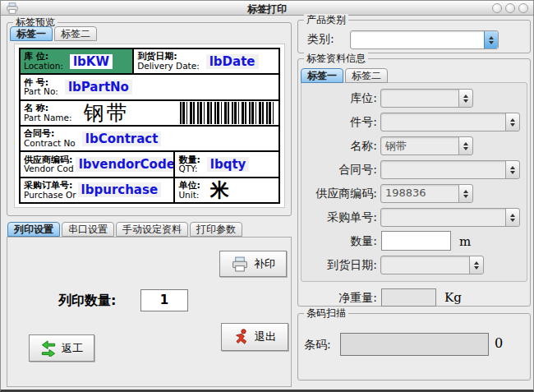  I want to click on purchase-cell: 采购订单号: Purchase Or lbpurchase, so click(98, 191).